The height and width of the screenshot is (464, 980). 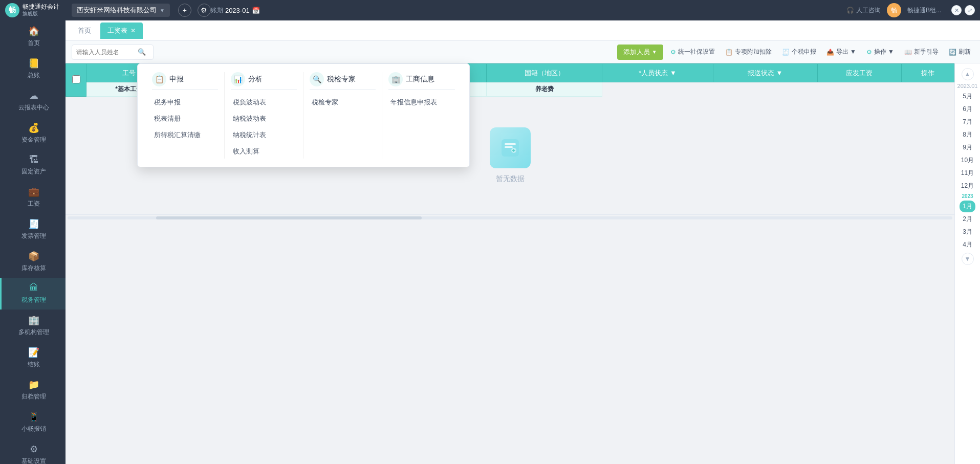 What do you see at coordinates (967, 135) in the screenshot?
I see `timeline-month-8: 8月` at bounding box center [967, 135].